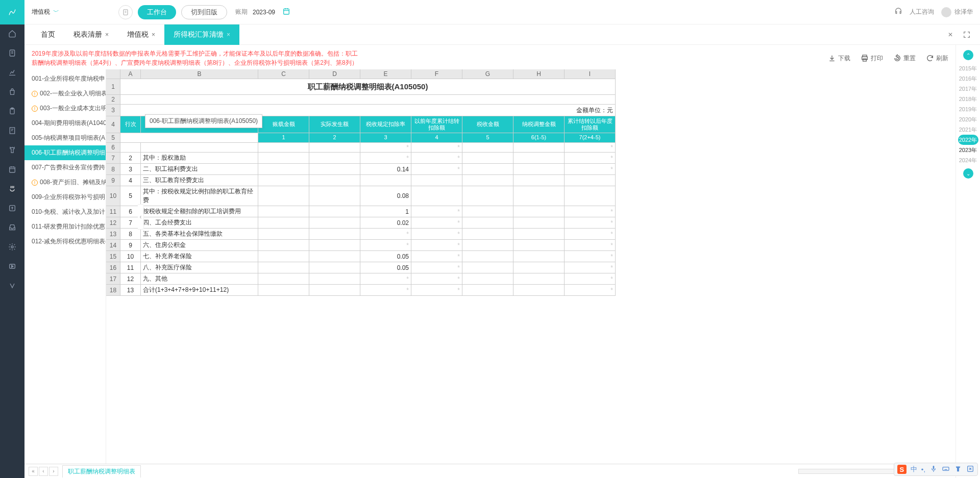 The height and width of the screenshot is (478, 980). I want to click on tab-所得税汇算清缴: 所得税汇算清缴×, so click(202, 35).